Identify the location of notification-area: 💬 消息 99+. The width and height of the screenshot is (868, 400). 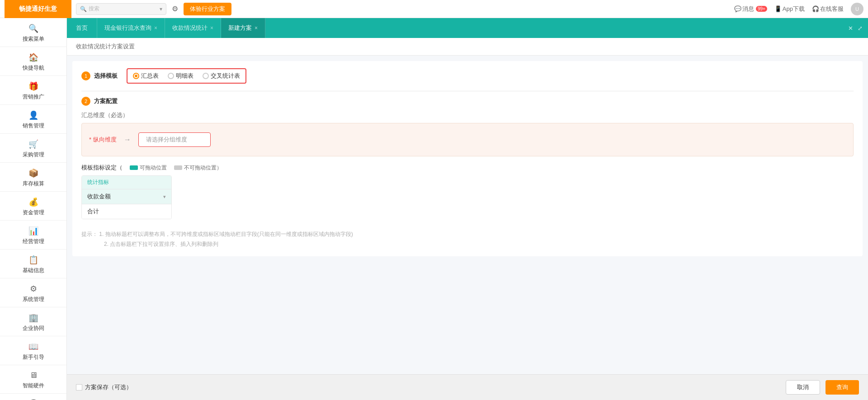
(750, 9).